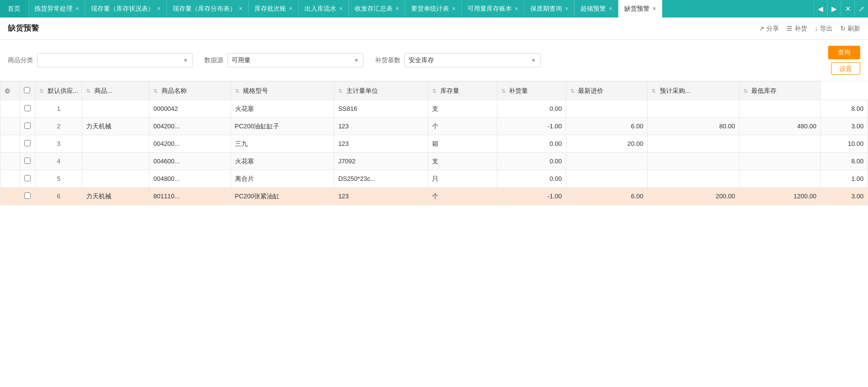 Image resolution: width=868 pixels, height=387 pixels. What do you see at coordinates (341, 9) in the screenshot?
I see `tab-inout-flow-close: ×` at bounding box center [341, 9].